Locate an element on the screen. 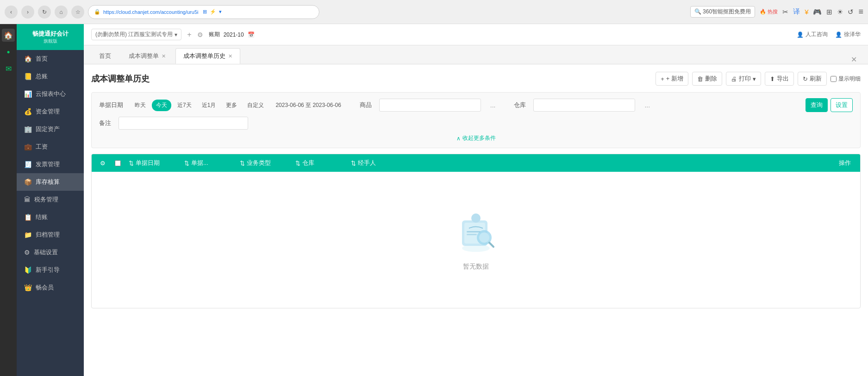 This screenshot has width=868, height=376. sidebar-item-funds: 💰 资金管理 is located at coordinates (50, 112).